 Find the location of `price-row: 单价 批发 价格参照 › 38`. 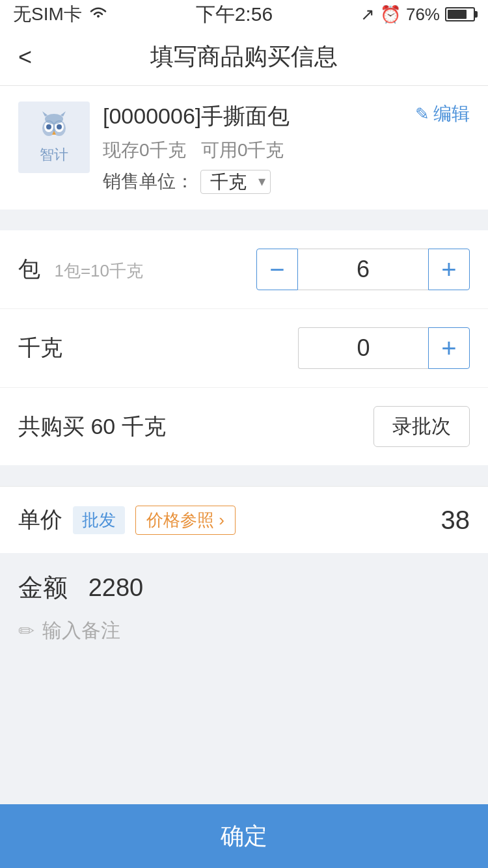

price-row: 单价 批发 价格参照 › 38 is located at coordinates (244, 520).